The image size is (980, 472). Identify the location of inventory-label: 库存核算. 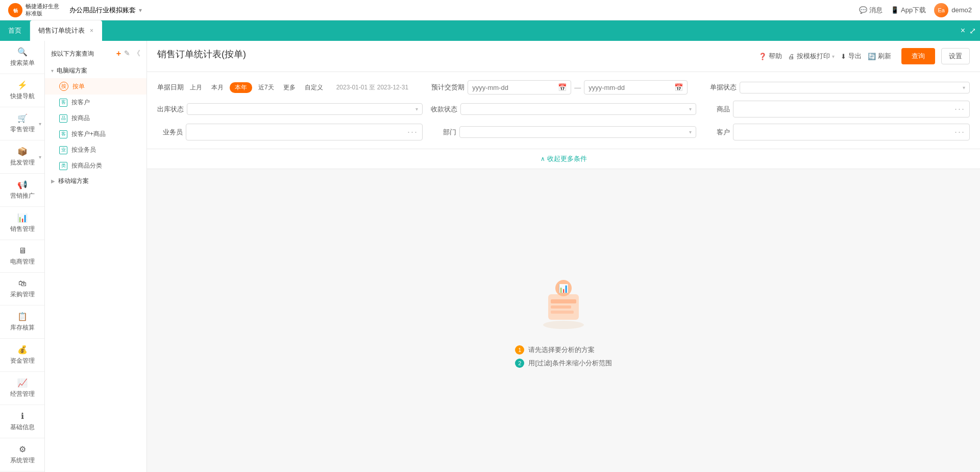
(22, 328).